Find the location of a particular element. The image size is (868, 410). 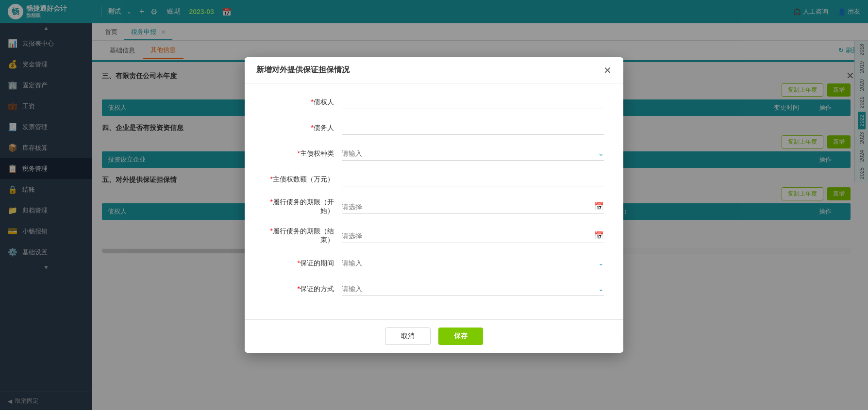

claim-type-label: *主债权种类 is located at coordinates (303, 154).